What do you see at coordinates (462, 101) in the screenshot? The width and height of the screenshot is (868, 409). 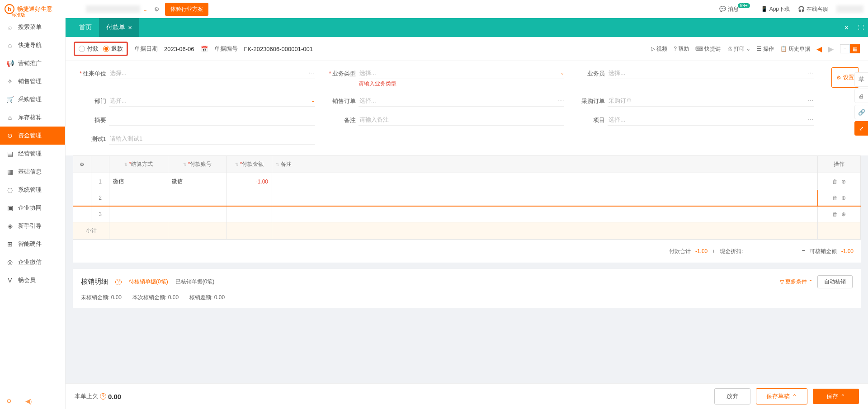 I see `sales-order-input` at bounding box center [462, 101].